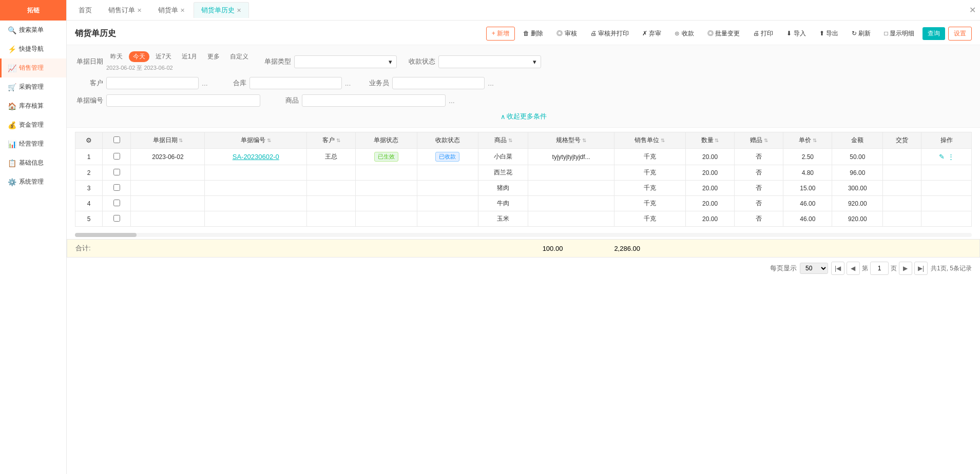 The image size is (980, 474). What do you see at coordinates (438, 83) in the screenshot?
I see `staff-input` at bounding box center [438, 83].